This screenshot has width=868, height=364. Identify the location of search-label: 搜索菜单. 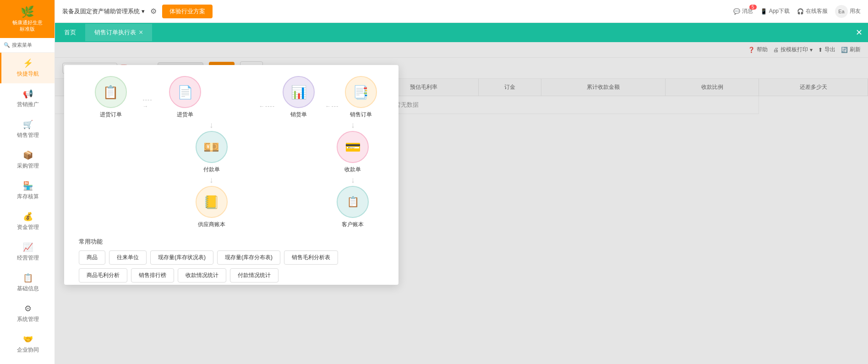
(22, 45).